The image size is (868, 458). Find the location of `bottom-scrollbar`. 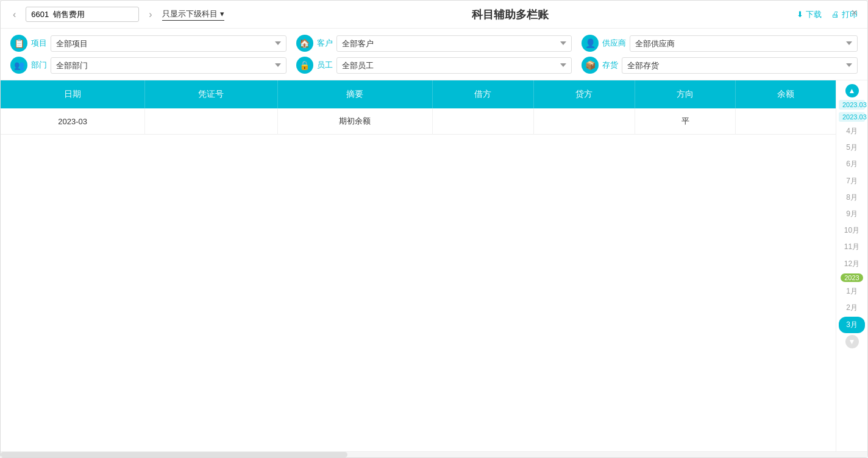

bottom-scrollbar is located at coordinates (434, 454).